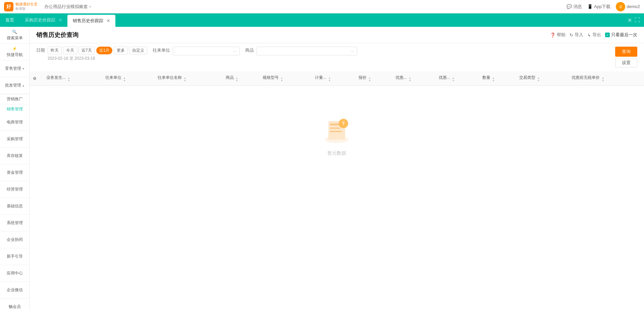 This screenshot has height=310, width=644. I want to click on date-btn-1month: 近1月, so click(105, 50).